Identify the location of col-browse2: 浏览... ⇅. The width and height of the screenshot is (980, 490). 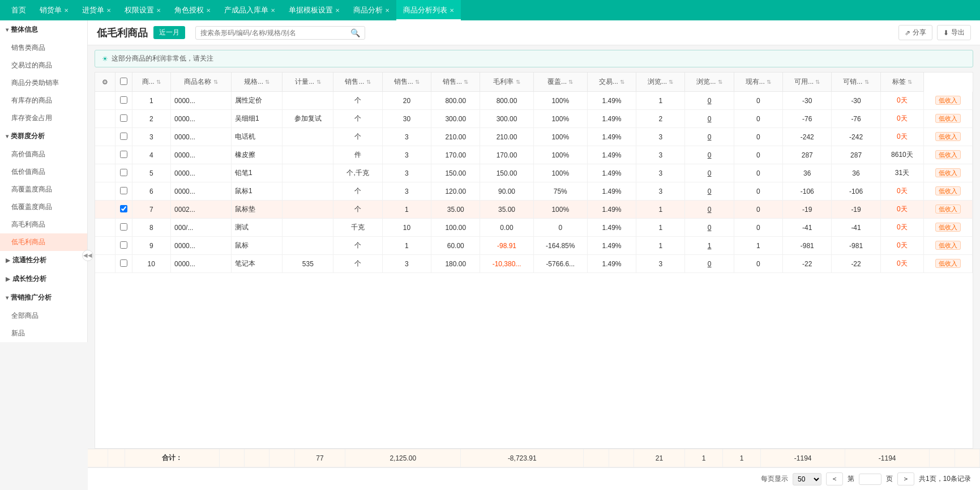
(709, 82).